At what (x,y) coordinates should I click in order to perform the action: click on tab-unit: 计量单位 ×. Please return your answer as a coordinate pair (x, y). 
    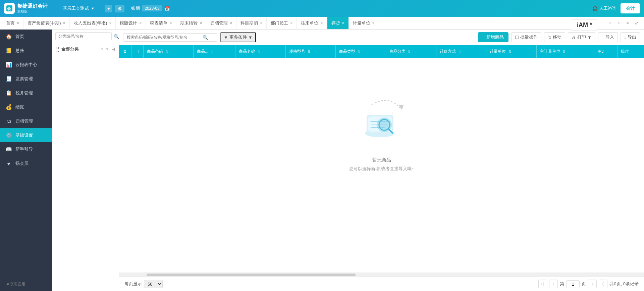
    Looking at the image, I should click on (364, 23).